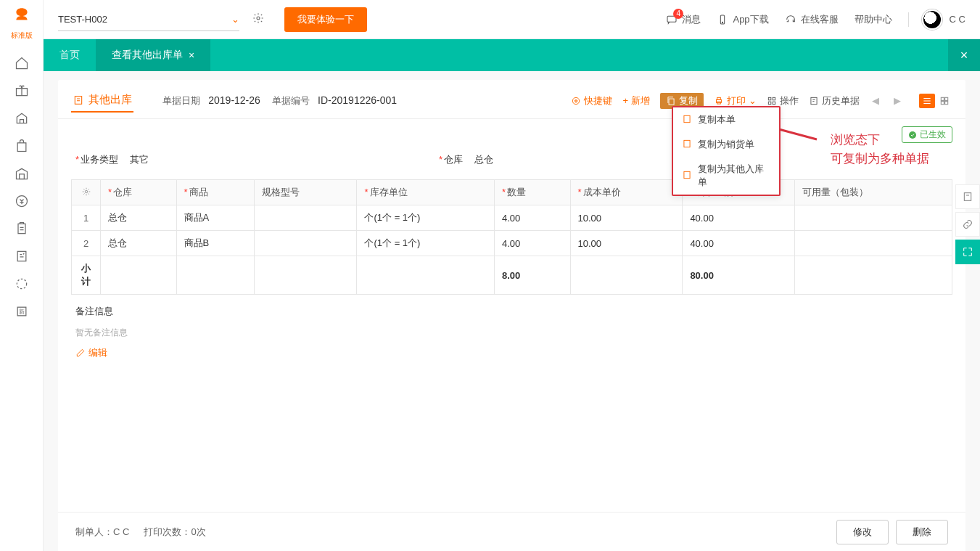  I want to click on nav-warehouse-icon, so click(22, 174).